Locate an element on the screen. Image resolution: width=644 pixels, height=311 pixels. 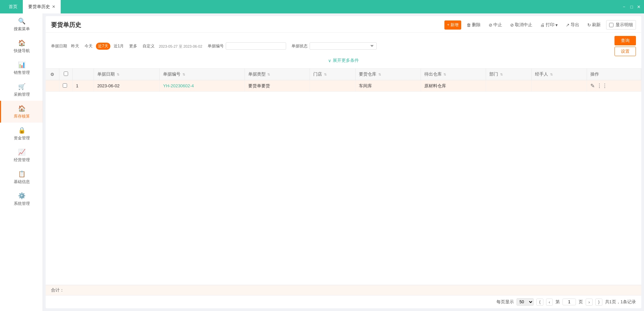
filter-row-1: 单据日期 昨天 今天 近7天 近1月 更多 自定义 2023-05-27 至 2… is located at coordinates (343, 46).